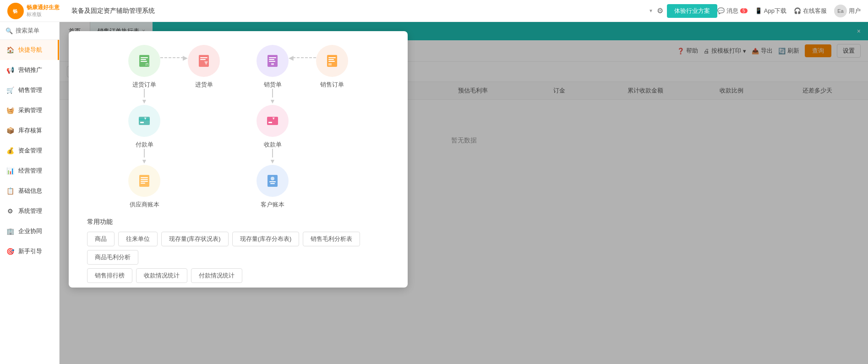  What do you see at coordinates (144, 157) in the screenshot?
I see `v-connector-2: ▼` at bounding box center [144, 157].